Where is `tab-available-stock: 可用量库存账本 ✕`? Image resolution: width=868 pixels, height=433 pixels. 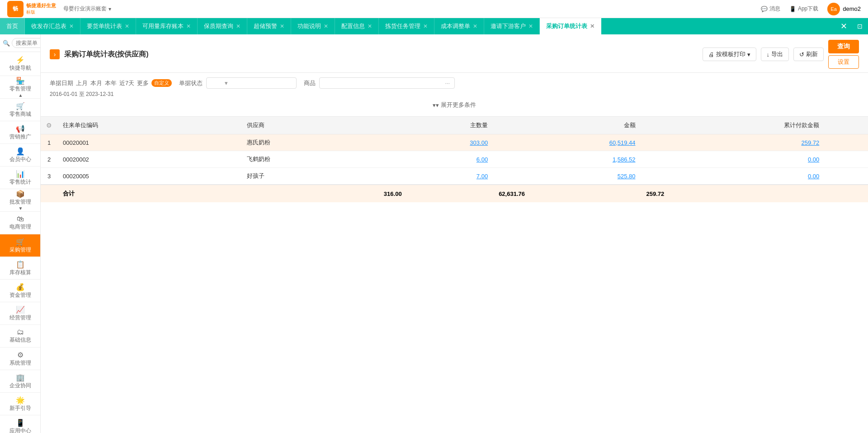
tab-available-stock: 可用量库存账本 ✕ is located at coordinates (167, 26).